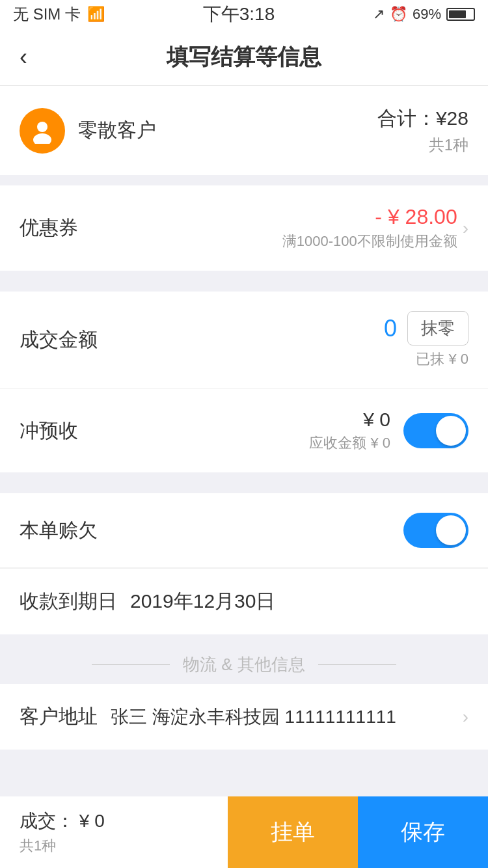  I want to click on toggle-knob, so click(451, 431).